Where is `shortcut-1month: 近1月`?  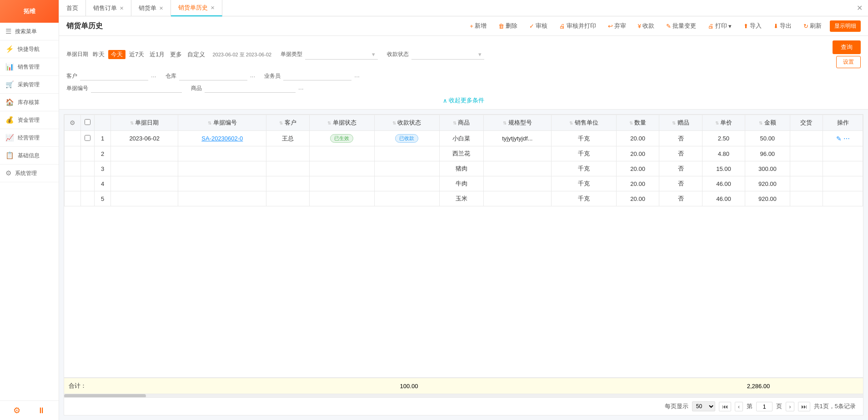
shortcut-1month: 近1月 is located at coordinates (157, 55).